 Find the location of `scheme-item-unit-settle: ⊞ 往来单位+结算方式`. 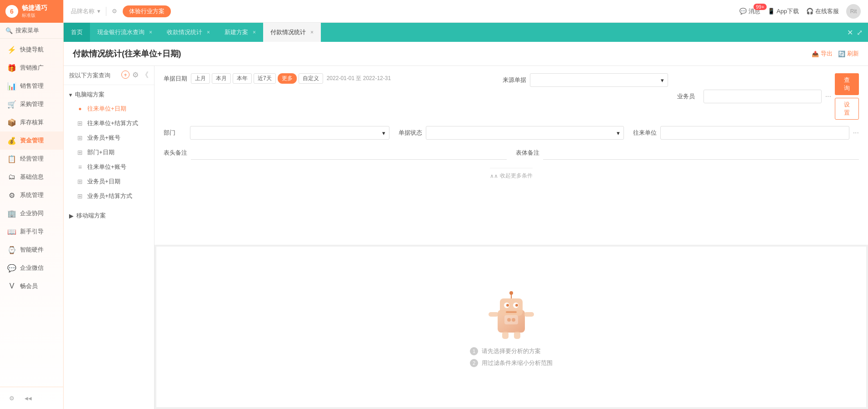

scheme-item-unit-settle: ⊞ 往来单位+结算方式 is located at coordinates (109, 123).